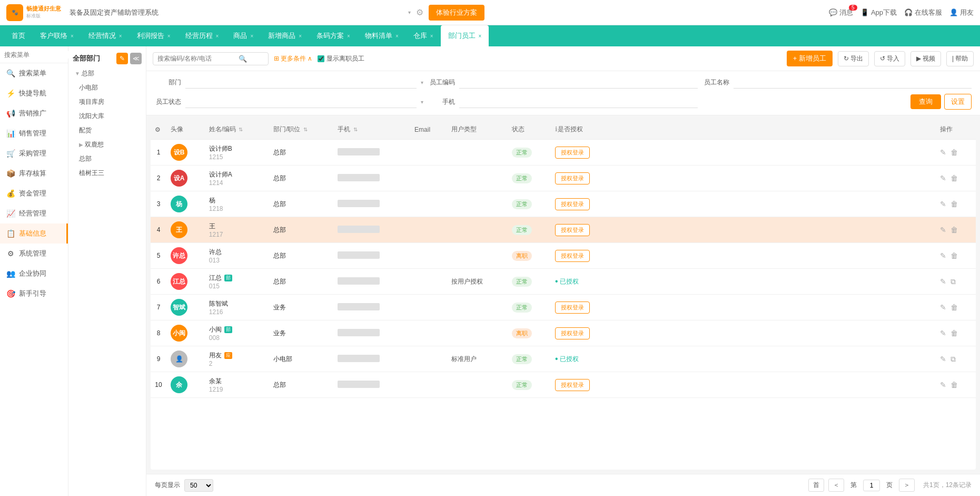 The image size is (980, 496). I want to click on dept-node-zhishu: 植树王三, so click(107, 173).